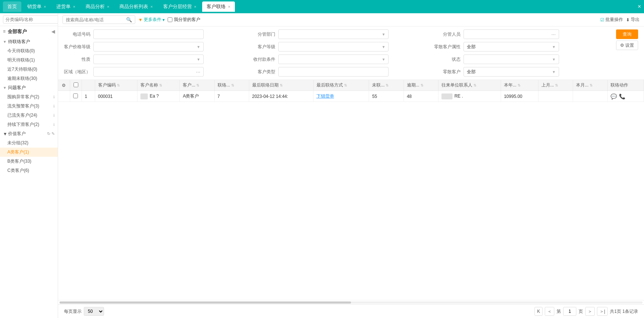 The width and height of the screenshot is (644, 318). I want to click on th-last-month: 上月...⇅, so click(555, 85).